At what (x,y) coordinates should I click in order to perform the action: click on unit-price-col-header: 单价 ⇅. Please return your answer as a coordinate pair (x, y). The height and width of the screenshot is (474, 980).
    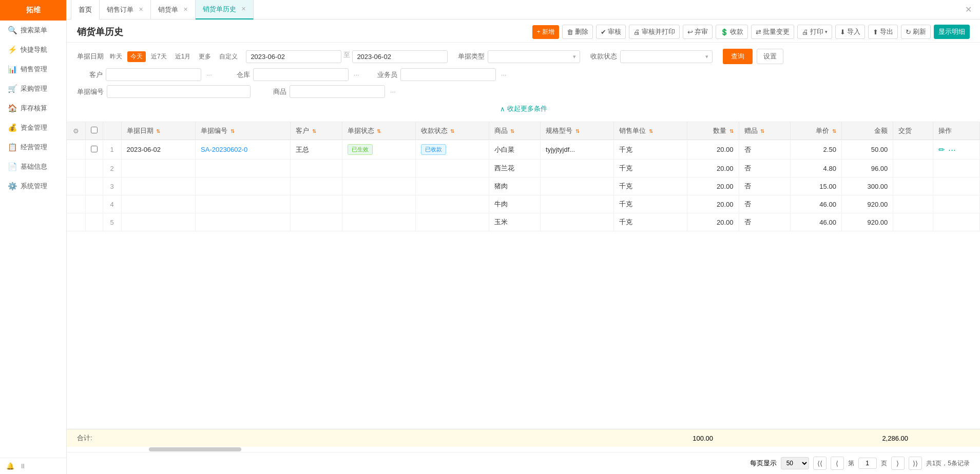
    Looking at the image, I should click on (816, 131).